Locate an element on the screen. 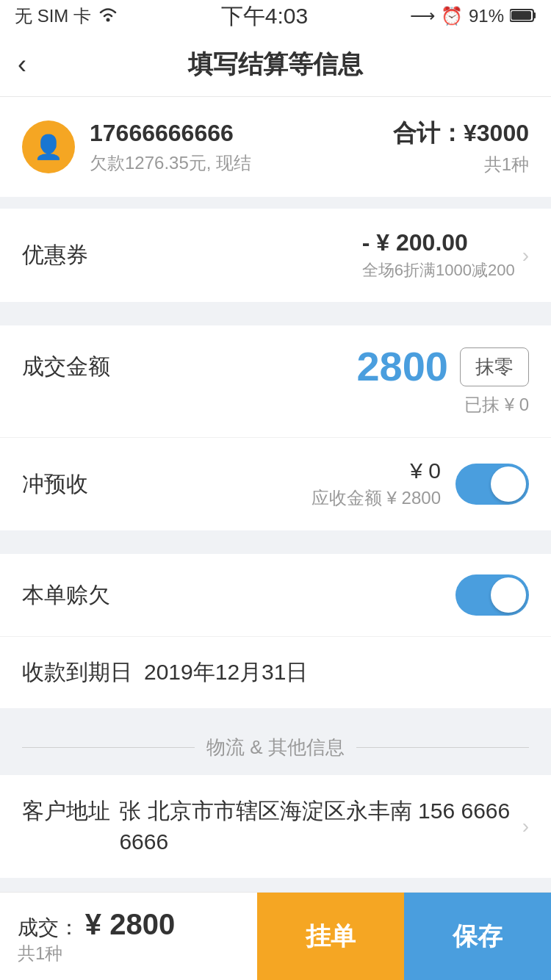 Image resolution: width=551 pixels, height=980 pixels. bottom-summary: 成交： ¥ 2800 共1种 is located at coordinates (129, 937).